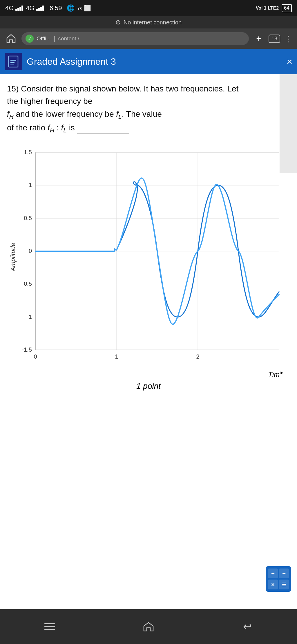  Describe the element at coordinates (56, 8) in the screenshot. I see `time-label: 6:59` at that location.